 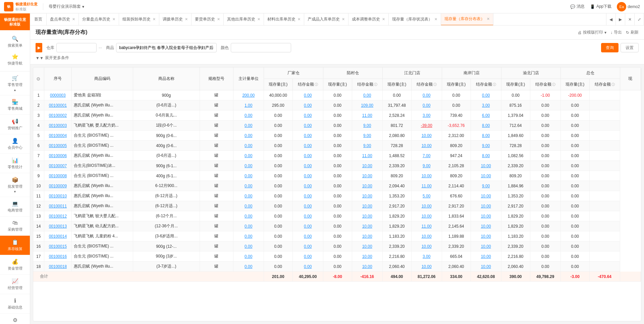 I want to click on tab-zuzhuang: 组装拆卸单历史 ✕, so click(x=139, y=19).